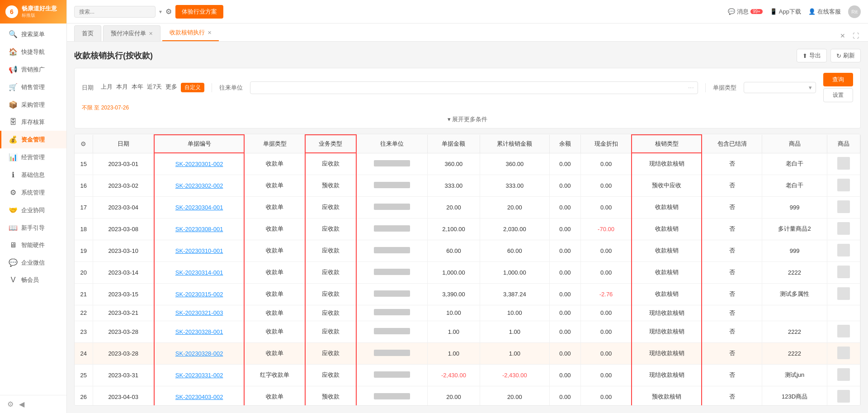  I want to click on cell-bill-no: SK-20230321-003, so click(199, 313).